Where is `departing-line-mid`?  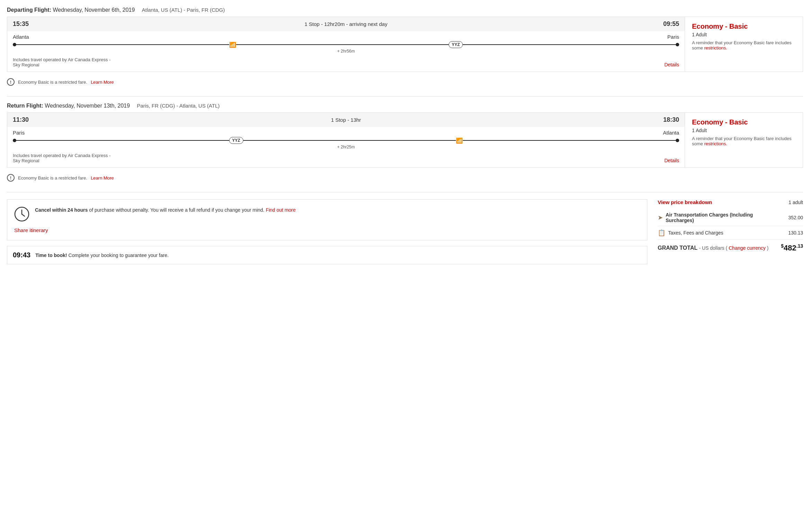
departing-line-mid is located at coordinates (343, 45).